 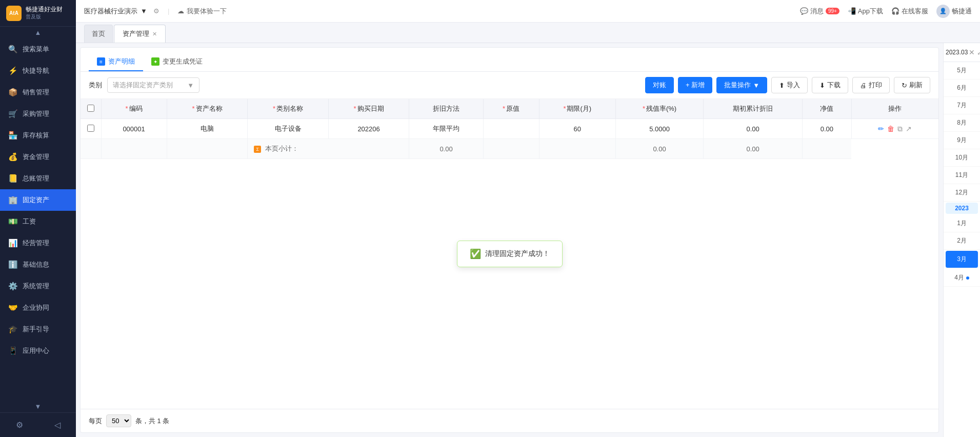 I want to click on sidebar-label-purchase: 采购管理, so click(x=36, y=114).